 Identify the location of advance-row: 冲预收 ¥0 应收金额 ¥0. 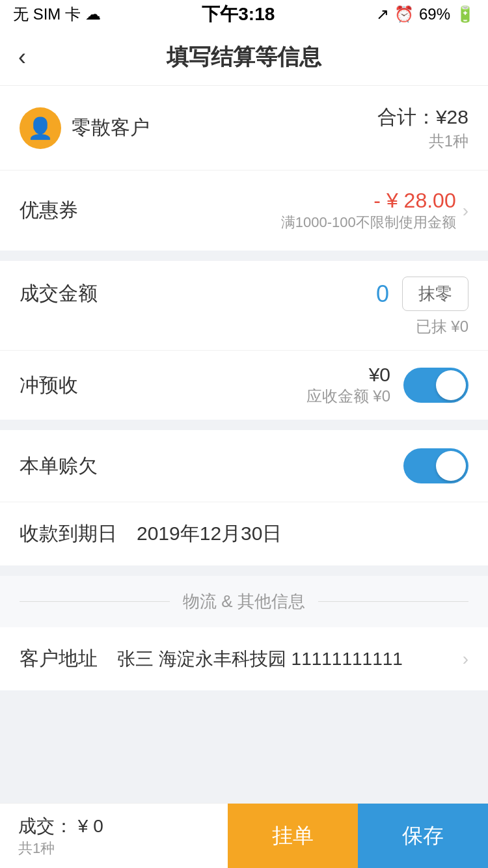
(244, 385).